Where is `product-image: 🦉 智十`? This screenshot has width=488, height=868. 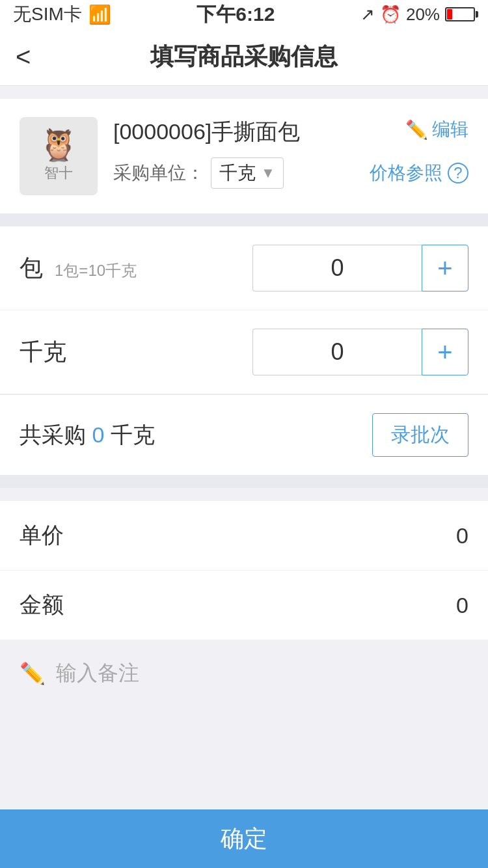 product-image: 🦉 智十 is located at coordinates (59, 156).